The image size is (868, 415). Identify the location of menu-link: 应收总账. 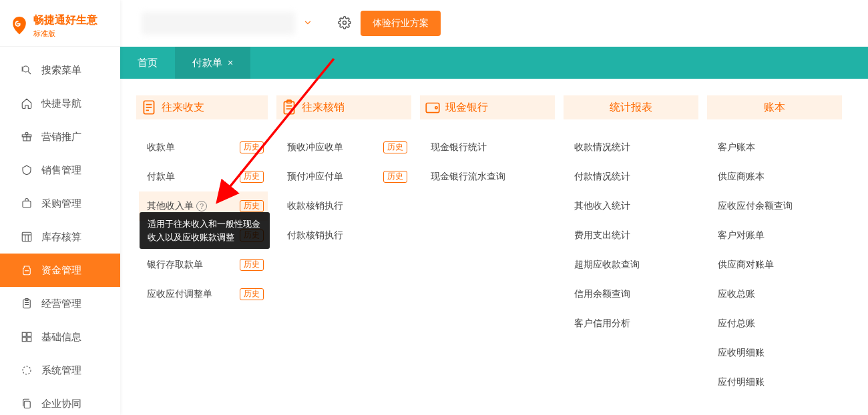
(736, 294).